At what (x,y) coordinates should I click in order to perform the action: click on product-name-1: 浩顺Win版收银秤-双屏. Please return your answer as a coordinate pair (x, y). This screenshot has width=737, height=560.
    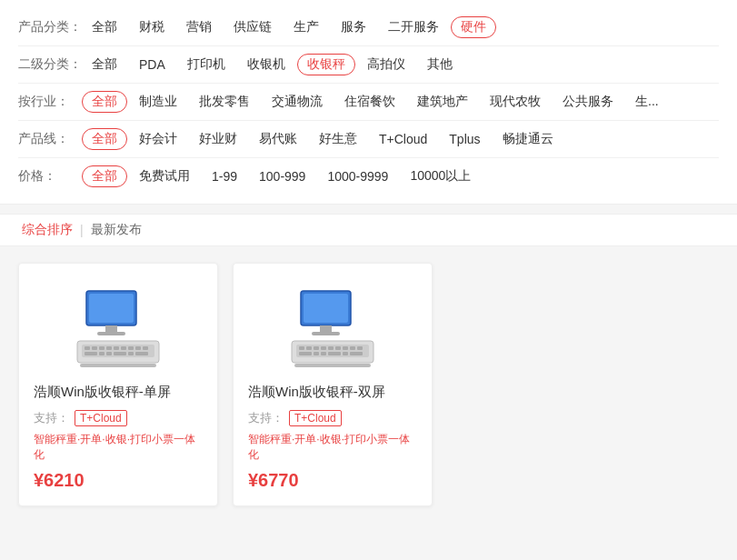
    Looking at the image, I should click on (333, 393).